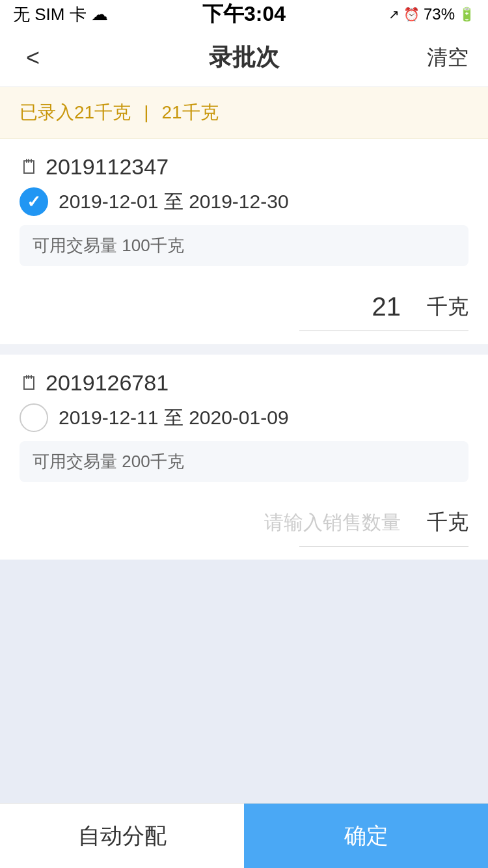 This screenshot has width=488, height=868. I want to click on location-icon: ↗, so click(394, 14).